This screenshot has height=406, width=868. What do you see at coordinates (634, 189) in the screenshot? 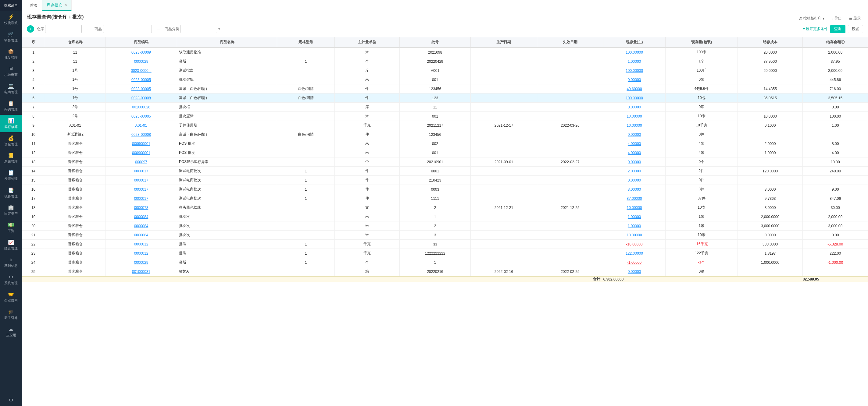
I see `cell-qty: 3.00000` at bounding box center [634, 189].